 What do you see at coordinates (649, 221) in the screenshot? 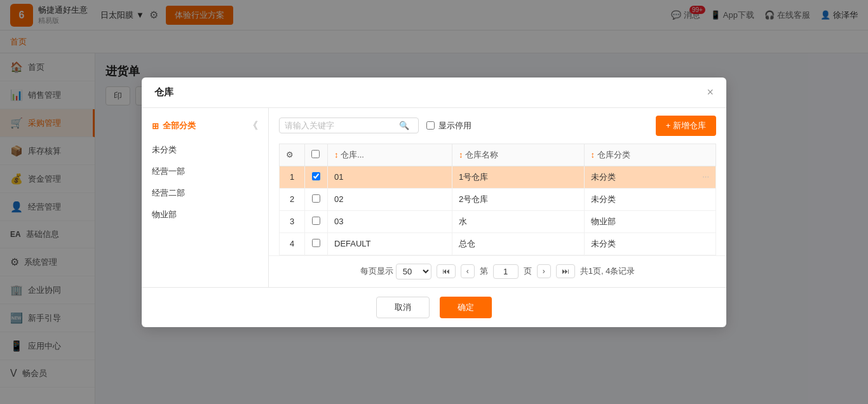
I see `cell-category: 物业部` at bounding box center [649, 221].